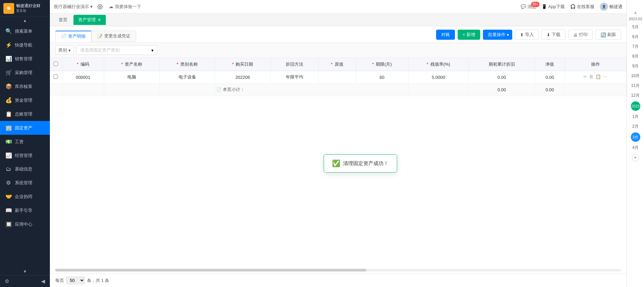  What do you see at coordinates (338, 270) in the screenshot?
I see `horizontal-scrollbar` at bounding box center [338, 270].